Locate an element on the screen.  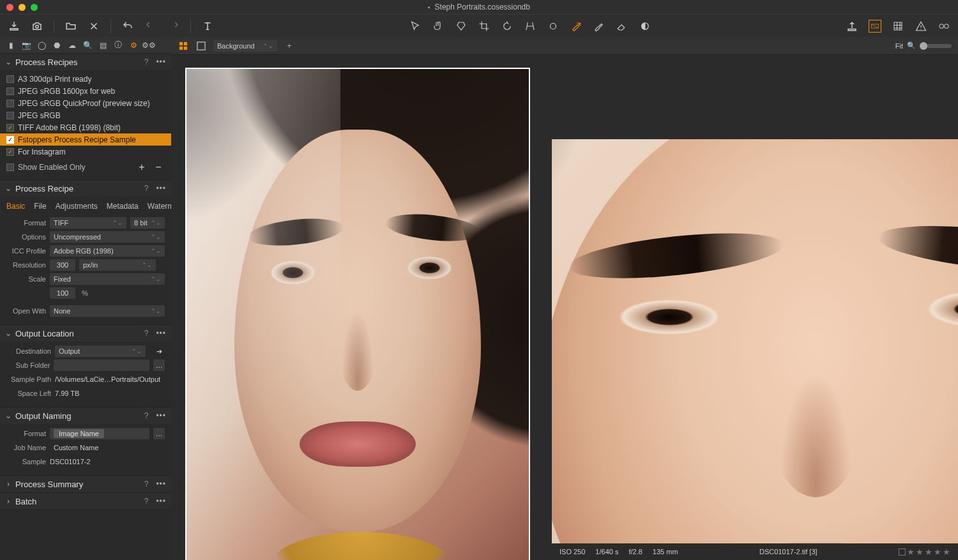
panel-header: ⌄ Process Recipe ? ••• is located at coordinates (86, 188).